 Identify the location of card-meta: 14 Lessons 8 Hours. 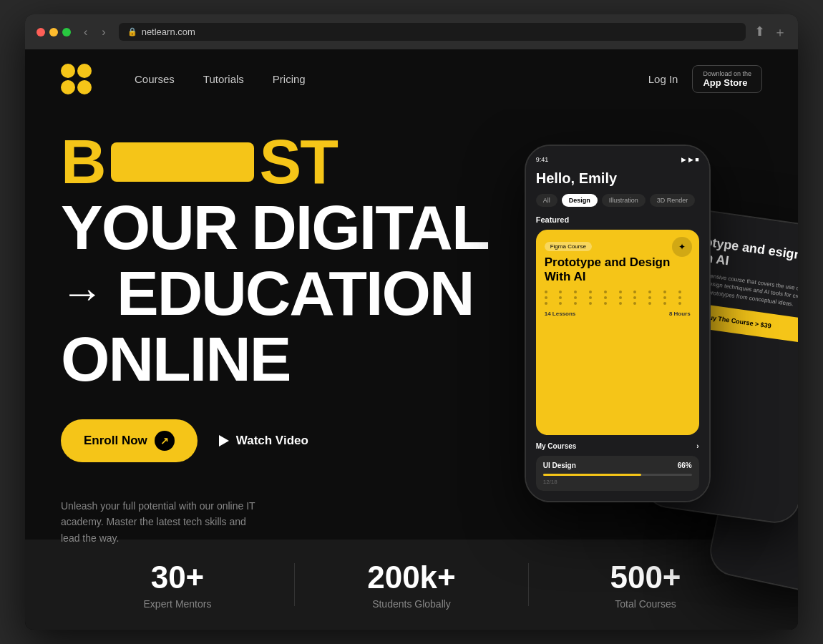
(618, 313).